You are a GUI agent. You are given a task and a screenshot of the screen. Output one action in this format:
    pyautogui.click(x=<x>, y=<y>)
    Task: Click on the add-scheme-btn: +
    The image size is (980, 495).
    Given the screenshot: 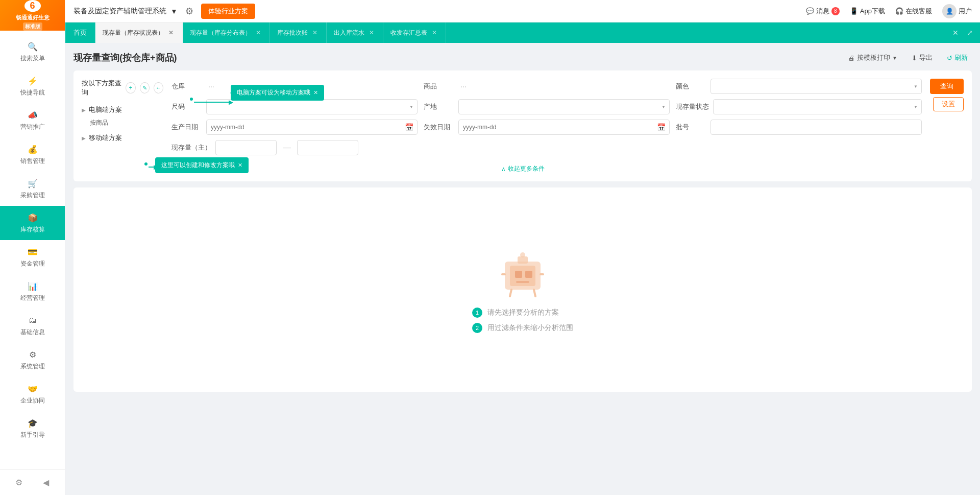 What is the action you would take?
    pyautogui.click(x=131, y=88)
    